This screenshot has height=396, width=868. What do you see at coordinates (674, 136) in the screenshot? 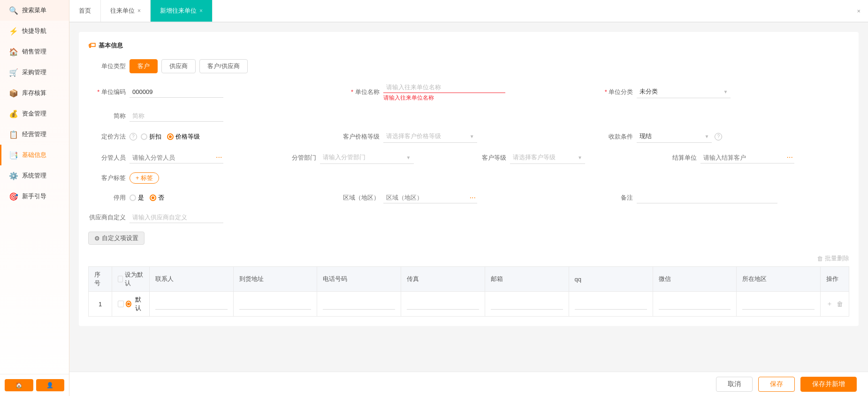
I see `payment-terms-select: 现结 ▼` at bounding box center [674, 136].